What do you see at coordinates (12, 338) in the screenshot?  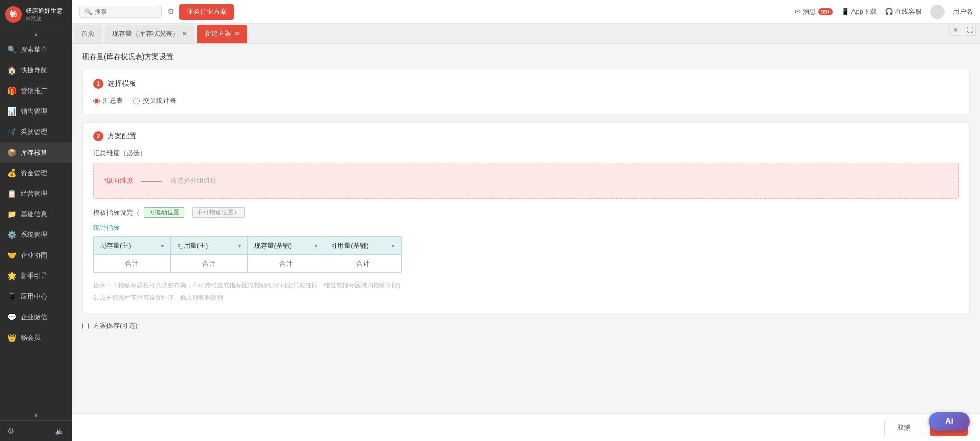 I see `crown-icon: 👑` at bounding box center [12, 338].